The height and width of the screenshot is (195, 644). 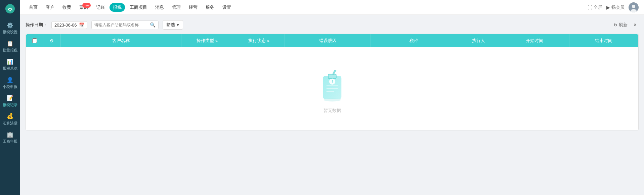 What do you see at coordinates (328, 41) in the screenshot?
I see `th-error-reason: 错误股因` at bounding box center [328, 41].